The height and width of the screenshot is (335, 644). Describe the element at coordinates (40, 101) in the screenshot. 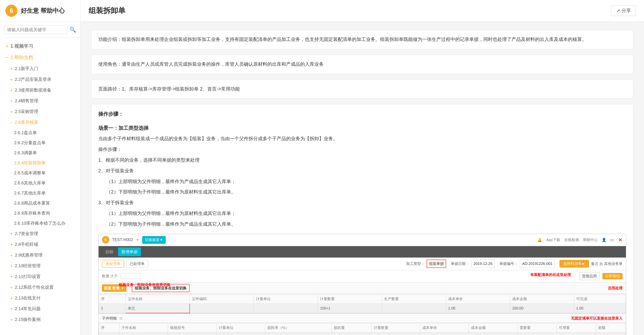

I see `sidebar-item-2-4: + 2.4销售管理` at that location.